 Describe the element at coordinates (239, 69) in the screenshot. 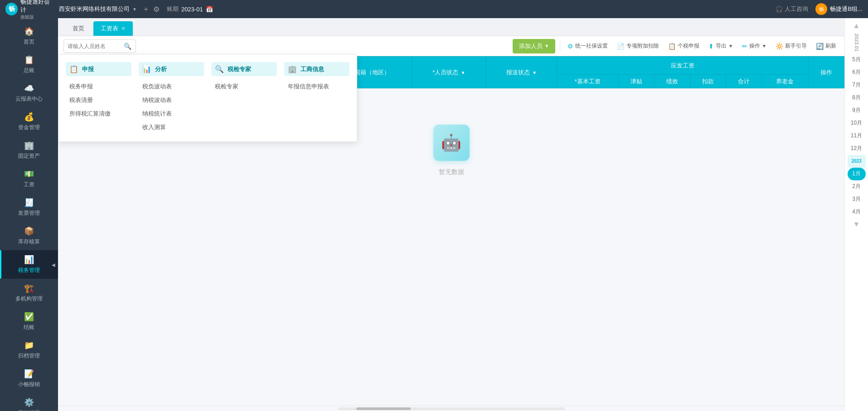

I see `taxcheck-section-title: 税检专家` at that location.